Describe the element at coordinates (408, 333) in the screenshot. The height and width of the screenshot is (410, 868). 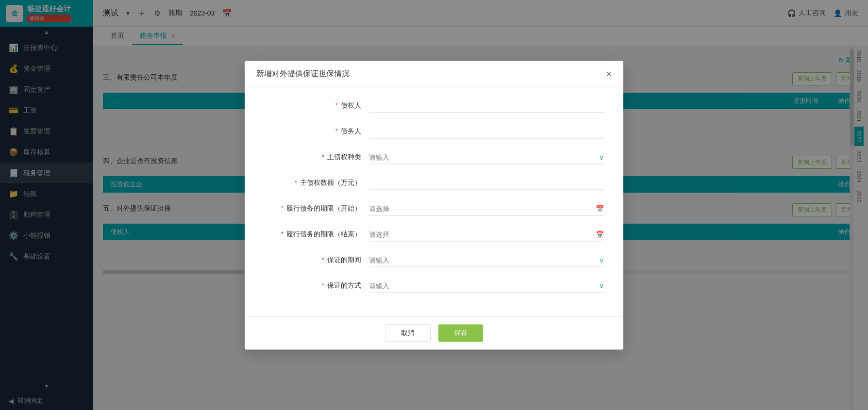
I see `cancel-button: 取消` at that location.